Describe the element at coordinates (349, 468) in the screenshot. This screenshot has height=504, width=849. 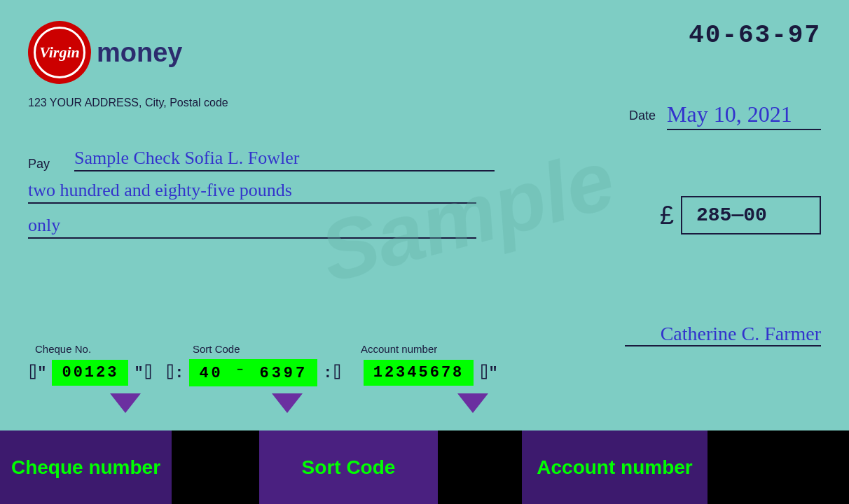
I see `bottom-sort-label: Sort Code` at that location.